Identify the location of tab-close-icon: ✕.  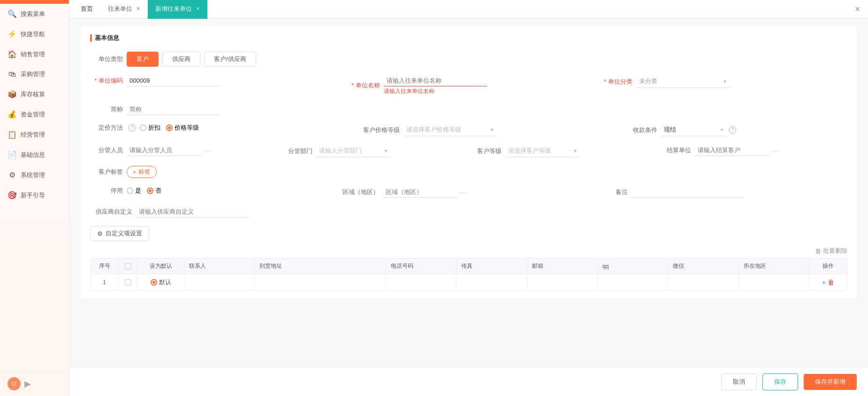
(138, 8).